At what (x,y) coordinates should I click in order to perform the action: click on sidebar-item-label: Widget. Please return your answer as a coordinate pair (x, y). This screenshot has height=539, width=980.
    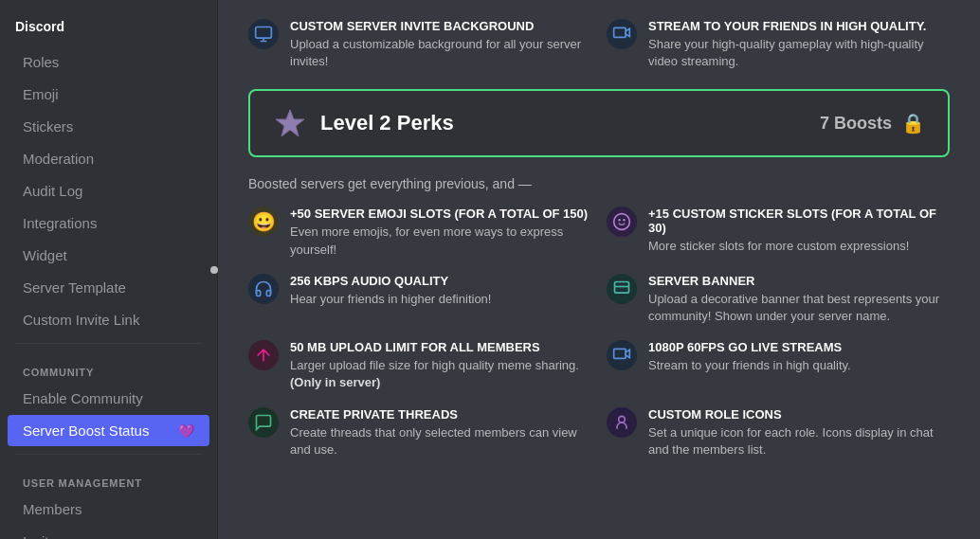
    Looking at the image, I should click on (45, 256).